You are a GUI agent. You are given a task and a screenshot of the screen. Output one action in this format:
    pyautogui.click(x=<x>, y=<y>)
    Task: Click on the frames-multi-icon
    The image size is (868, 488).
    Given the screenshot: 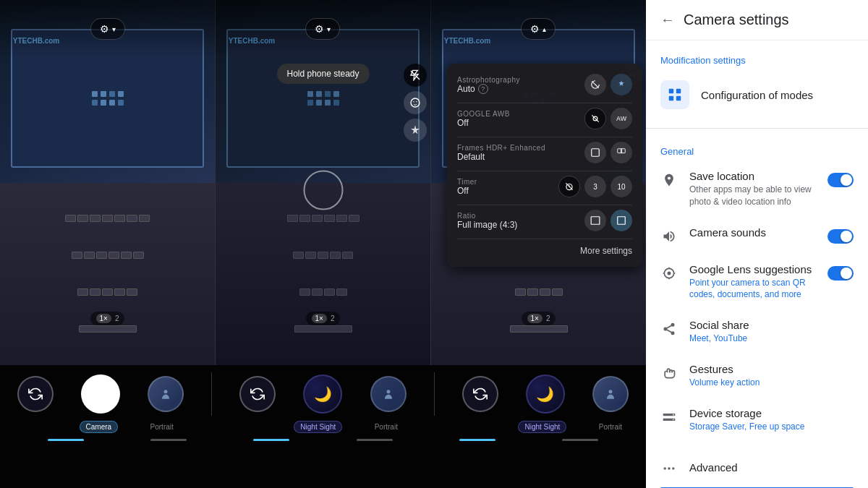 What is the action you would take?
    pyautogui.click(x=621, y=153)
    